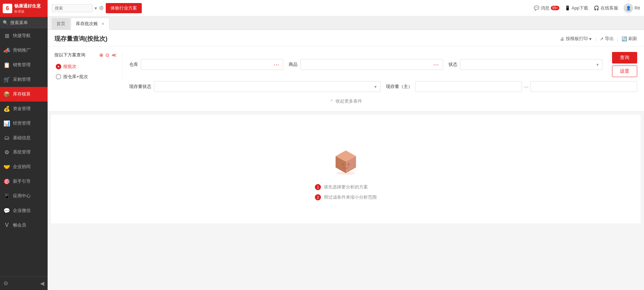 The width and height of the screenshot is (644, 290). Describe the element at coordinates (7, 211) in the screenshot. I see `wechat-icon: 💬` at that location.